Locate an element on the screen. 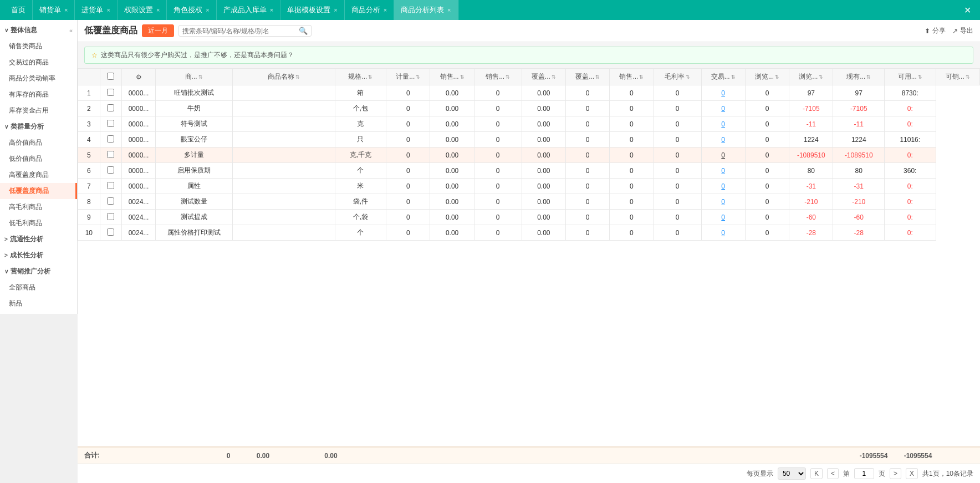  row-spec is located at coordinates (284, 186).